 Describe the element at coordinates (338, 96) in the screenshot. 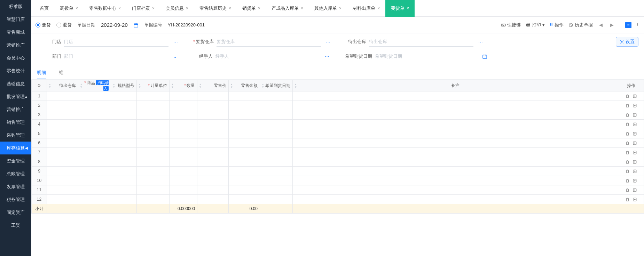

I see `table-row: 1` at that location.